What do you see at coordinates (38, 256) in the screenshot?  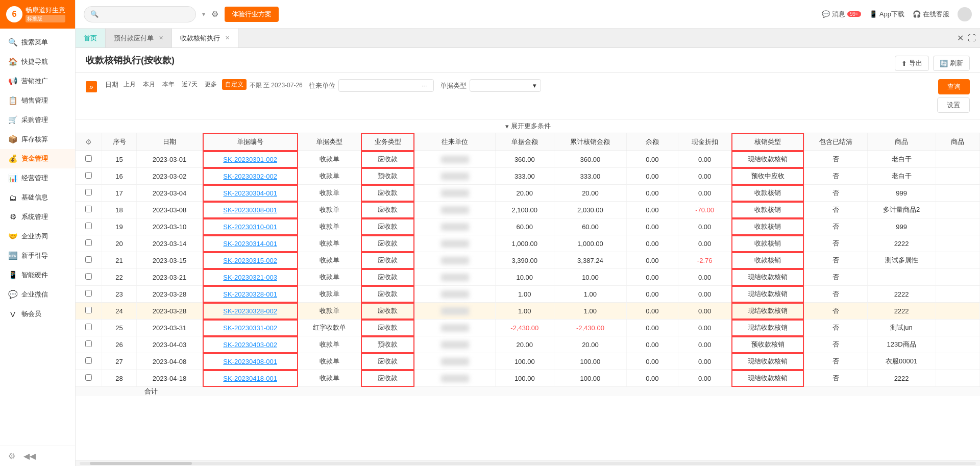 I see `sidebar-item-guide: 🆕新手引导` at bounding box center [38, 256].